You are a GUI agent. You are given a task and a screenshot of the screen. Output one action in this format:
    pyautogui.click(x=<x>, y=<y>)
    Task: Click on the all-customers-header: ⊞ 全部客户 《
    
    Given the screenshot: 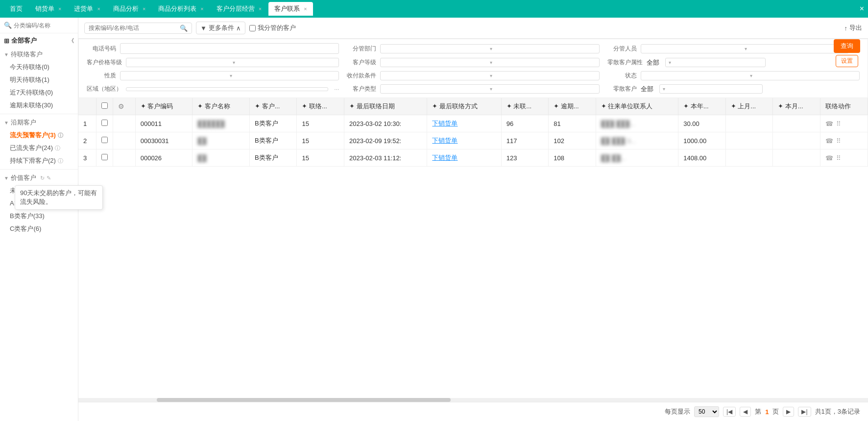 What is the action you would take?
    pyautogui.click(x=39, y=41)
    